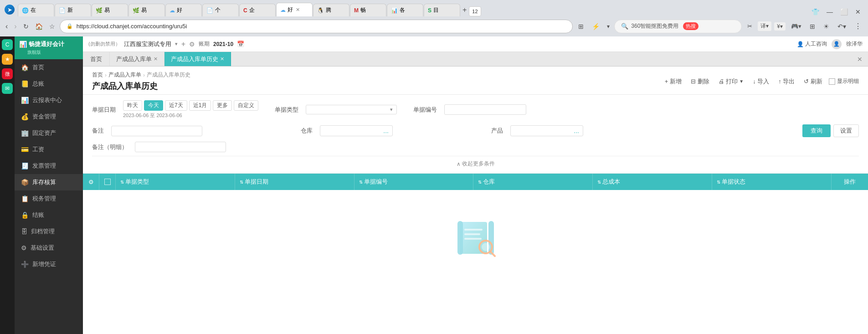 The image size is (868, 334). What do you see at coordinates (49, 84) in the screenshot?
I see `sidebar-item-ledger: 📒 总账` at bounding box center [49, 84].